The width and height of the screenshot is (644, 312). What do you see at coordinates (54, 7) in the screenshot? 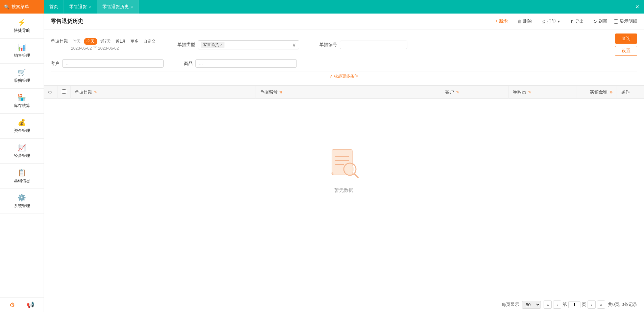
I see `tab-home-label: 首页` at bounding box center [54, 7].